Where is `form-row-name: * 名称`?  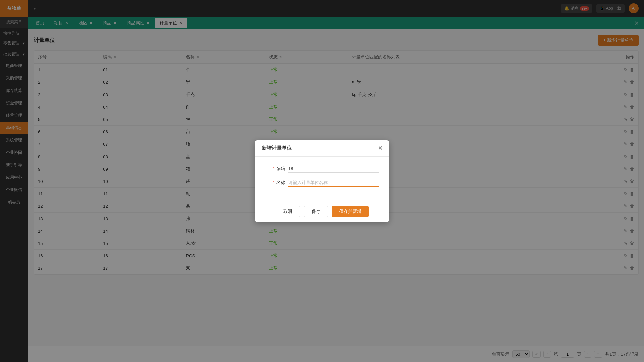
form-row-name: * 名称 is located at coordinates (322, 183).